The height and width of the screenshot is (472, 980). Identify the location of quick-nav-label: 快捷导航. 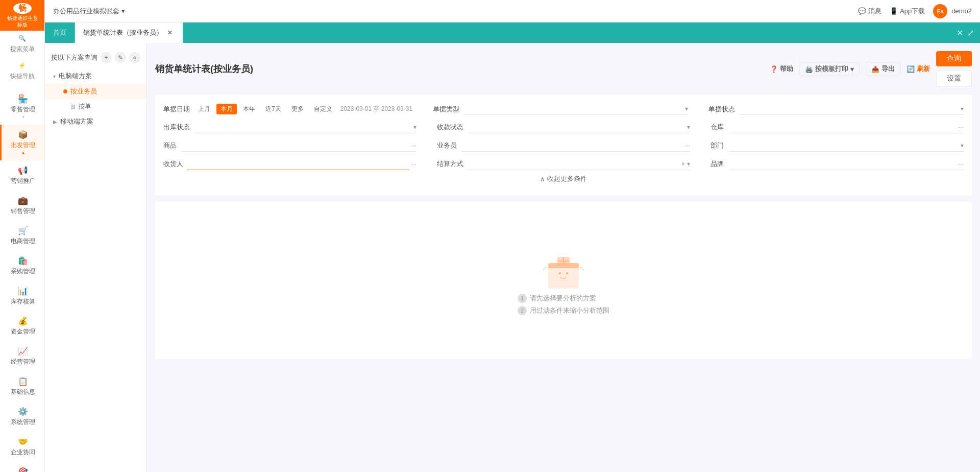
(22, 77).